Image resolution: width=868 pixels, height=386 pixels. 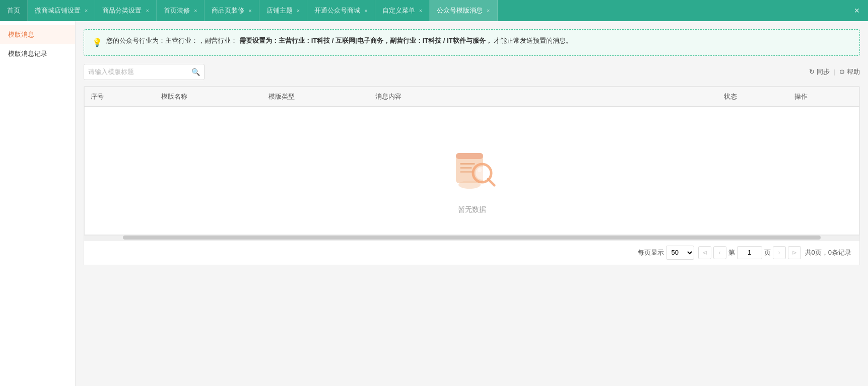 I want to click on sidebar-item-template-msg-log-label: 模版消息记录, so click(x=28, y=53).